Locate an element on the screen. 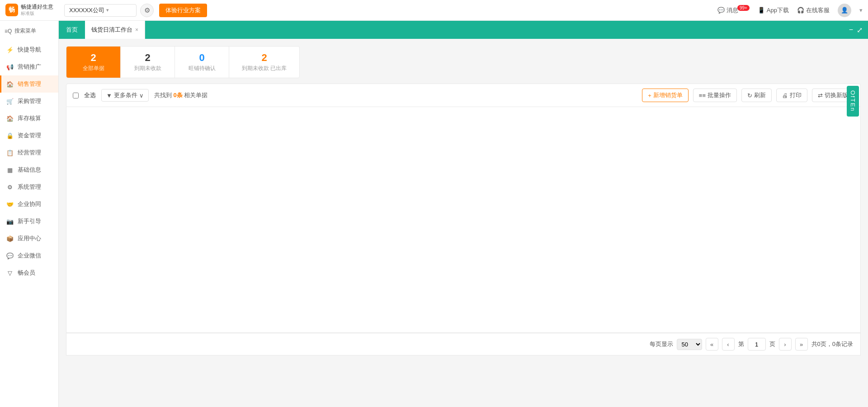 The image size is (868, 407). sidebar-item-operations: 📋 经营管理 is located at coordinates (29, 153).